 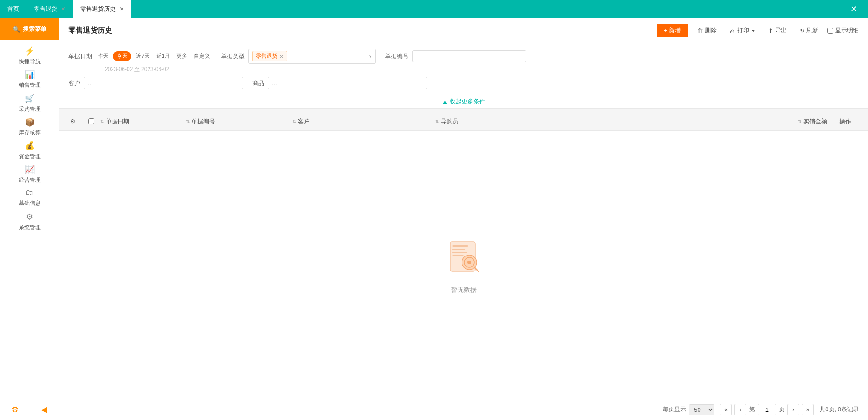 What do you see at coordinates (90, 31) in the screenshot?
I see `page-title: 零售退货历史` at bounding box center [90, 31].